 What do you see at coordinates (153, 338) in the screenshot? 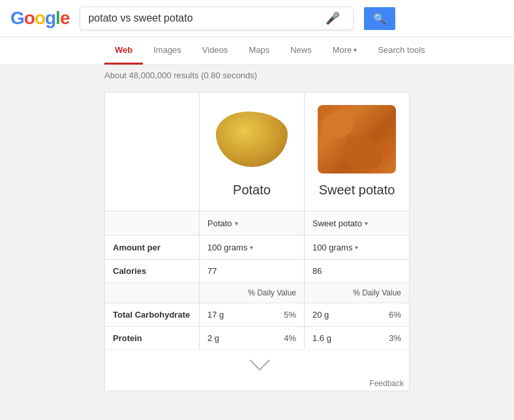
I see `protein-label: Protein` at bounding box center [153, 338].